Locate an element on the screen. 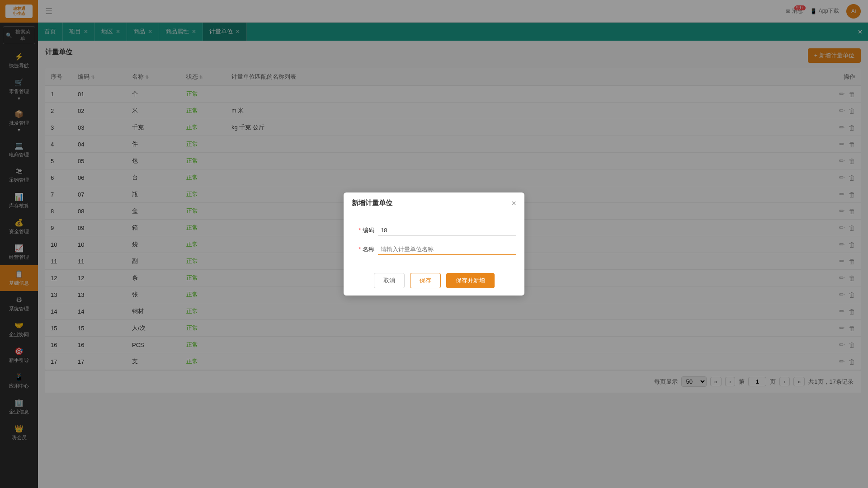 The width and height of the screenshot is (868, 488). modal-header: 新增计量单位 × is located at coordinates (434, 203).